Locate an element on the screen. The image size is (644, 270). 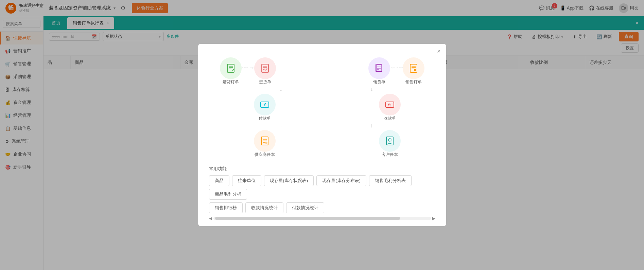
func-btn-sales-ranking: 销售排行榜 is located at coordinates (226, 208).